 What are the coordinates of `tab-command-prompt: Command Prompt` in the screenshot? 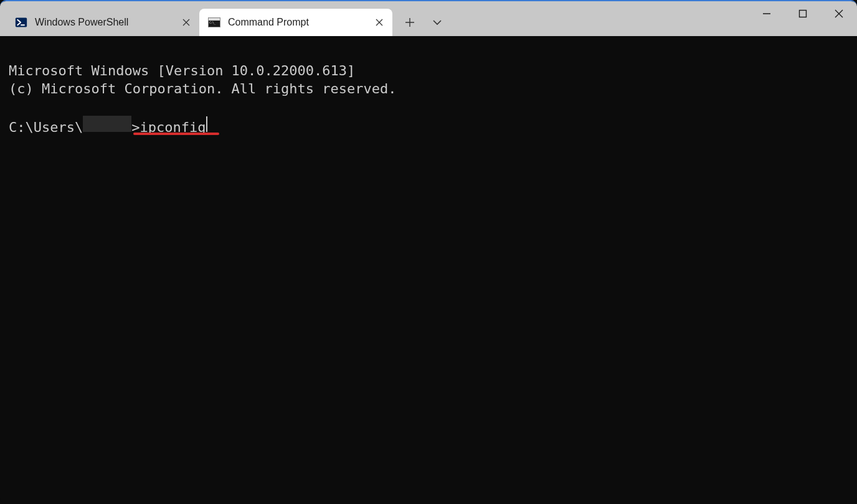 It's located at (296, 22).